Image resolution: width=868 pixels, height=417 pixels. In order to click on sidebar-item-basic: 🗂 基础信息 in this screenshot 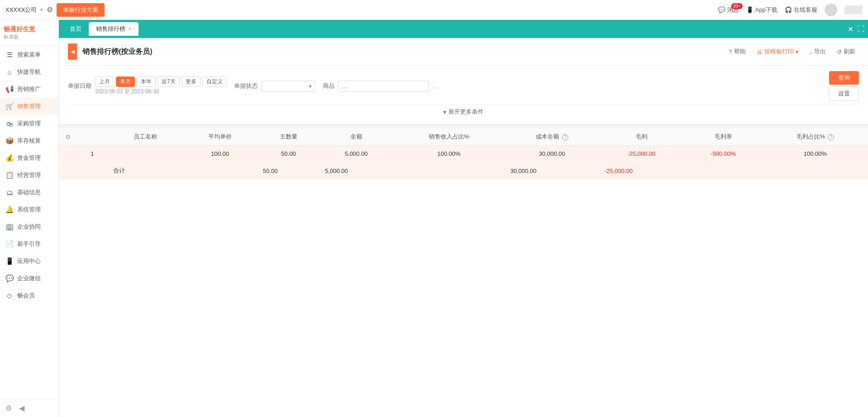, I will do `click(29, 192)`.